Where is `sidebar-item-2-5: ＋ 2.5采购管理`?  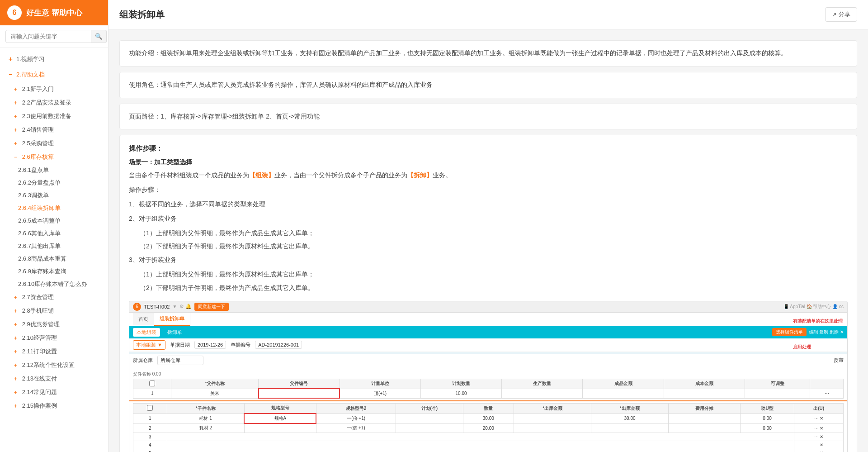
sidebar-item-2-5: ＋ 2.5采购管理 is located at coordinates (61, 143).